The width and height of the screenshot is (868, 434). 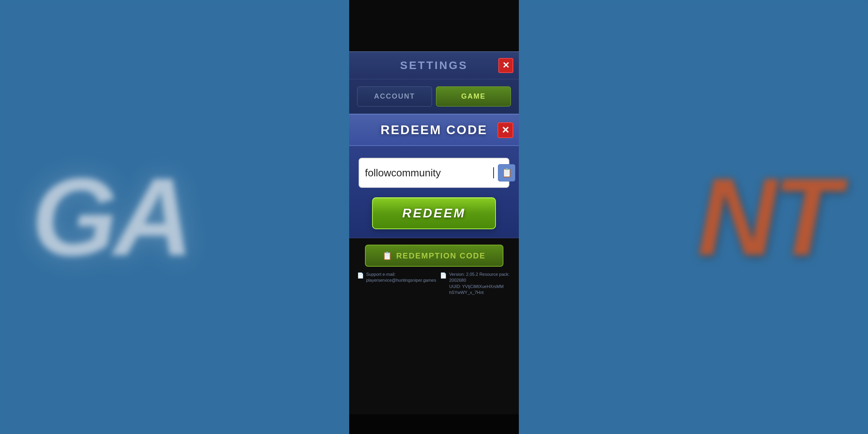 What do you see at coordinates (434, 96) in the screenshot?
I see `tabs-row: ACCOUNT GAME` at bounding box center [434, 96].